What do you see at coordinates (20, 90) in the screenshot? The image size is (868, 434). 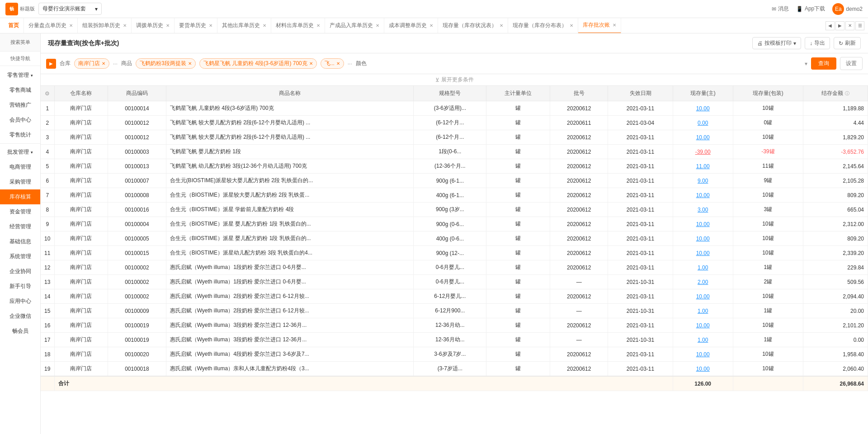 I see `sidebar-item-retail-store: 零售商城` at bounding box center [20, 90].